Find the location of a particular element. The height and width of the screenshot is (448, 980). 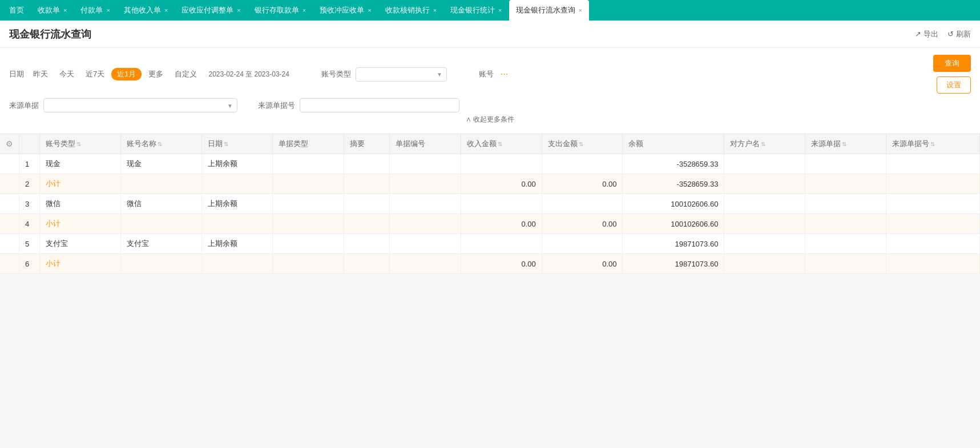

settings-button: 设置 is located at coordinates (954, 85).